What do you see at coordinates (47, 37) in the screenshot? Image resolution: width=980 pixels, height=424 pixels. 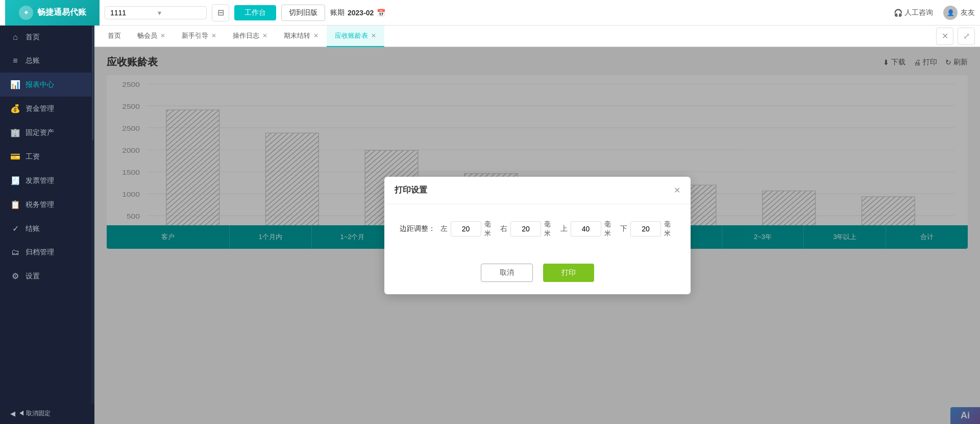 I see `sidebar-item-home: ⌂ 首页` at bounding box center [47, 37].